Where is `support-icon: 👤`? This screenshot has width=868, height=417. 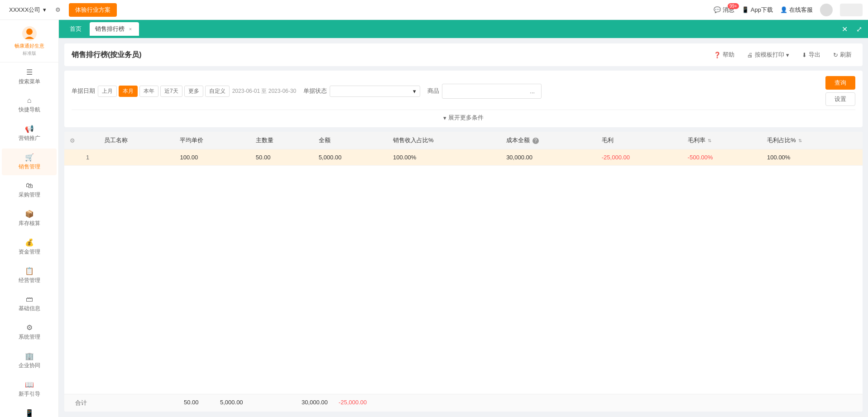
support-icon: 👤 is located at coordinates (784, 10).